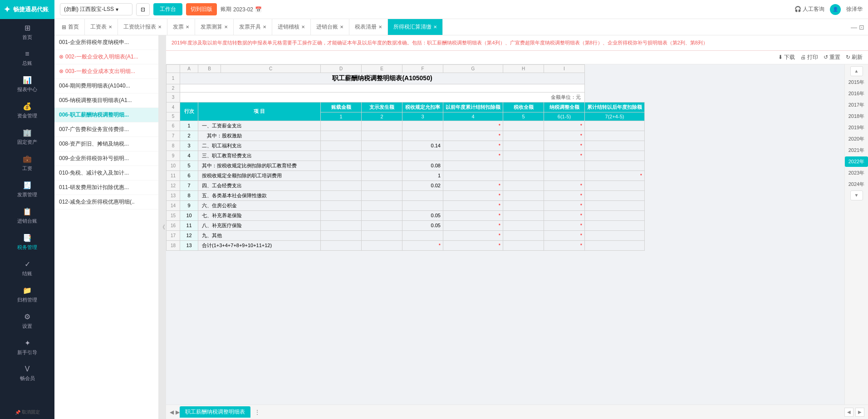 The width and height of the screenshot is (868, 419). Describe the element at coordinates (291, 27) in the screenshot. I see `tab-sales-audit: 进销稽核 ✕` at that location.